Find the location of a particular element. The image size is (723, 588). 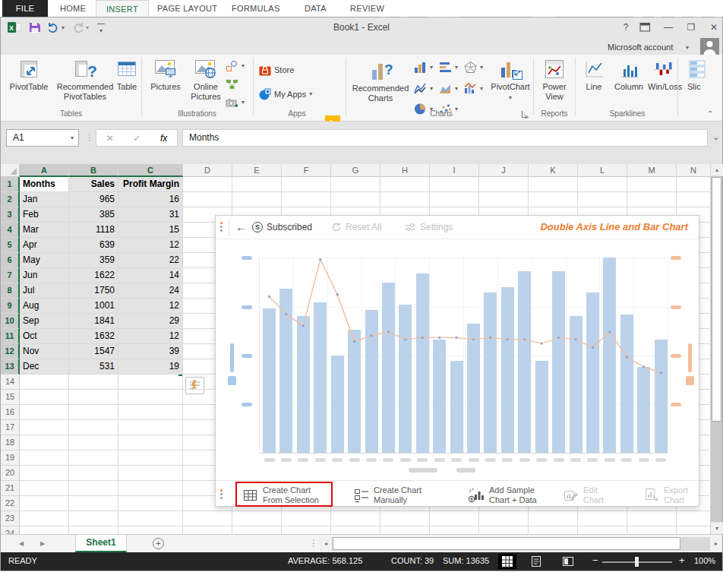

cell-A4: Mar is located at coordinates (44, 230).